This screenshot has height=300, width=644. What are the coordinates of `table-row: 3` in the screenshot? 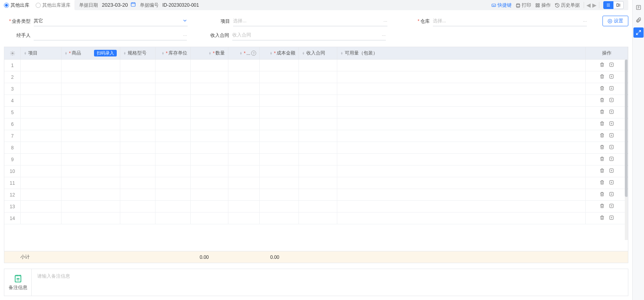 It's located at (316, 89).